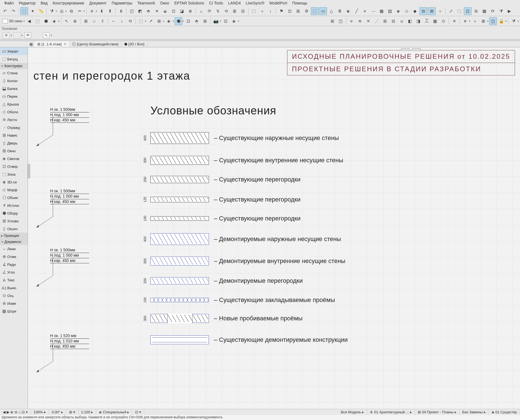  What do you see at coordinates (94, 21) in the screenshot?
I see `edit-d: ⌂` at bounding box center [94, 21].